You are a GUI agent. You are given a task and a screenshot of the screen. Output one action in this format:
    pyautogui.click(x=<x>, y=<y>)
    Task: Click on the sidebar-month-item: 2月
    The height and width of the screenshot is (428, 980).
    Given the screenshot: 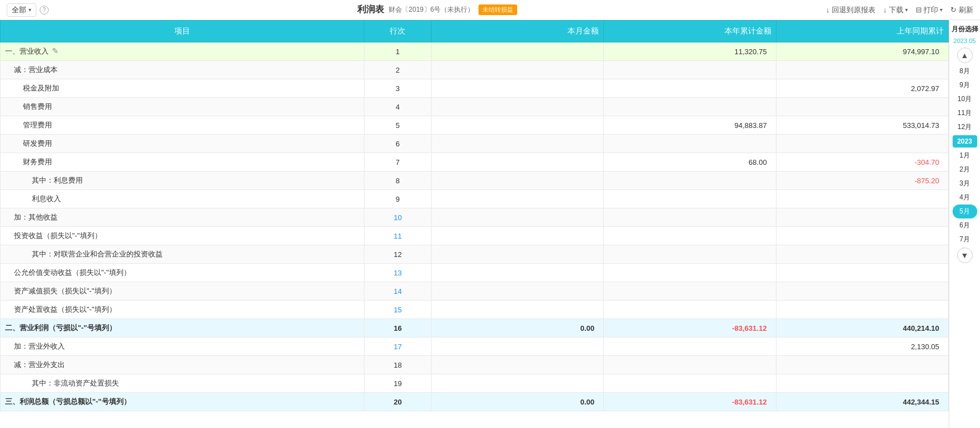 What is the action you would take?
    pyautogui.click(x=965, y=170)
    